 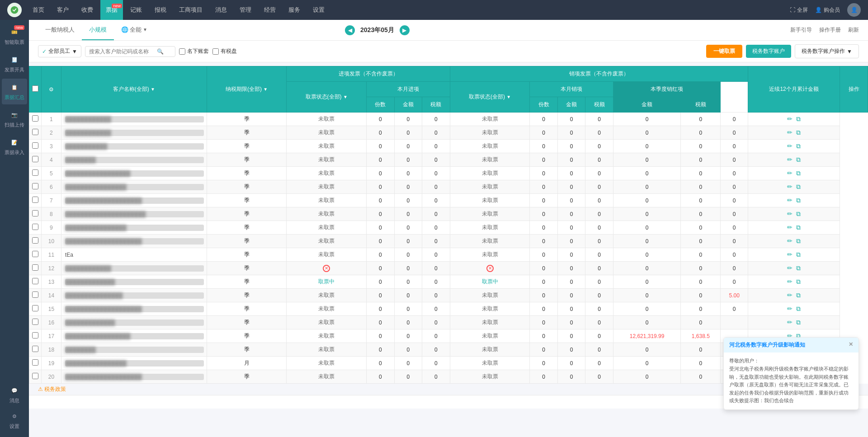 What do you see at coordinates (160, 10) in the screenshot?
I see `nav-tax: 报税` at bounding box center [160, 10].